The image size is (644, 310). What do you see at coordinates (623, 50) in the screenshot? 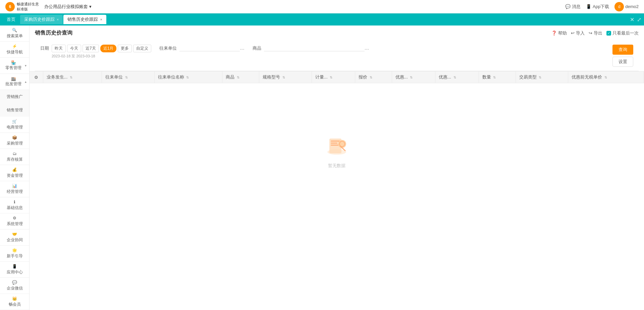
I see `query-button: 查询` at bounding box center [623, 50].